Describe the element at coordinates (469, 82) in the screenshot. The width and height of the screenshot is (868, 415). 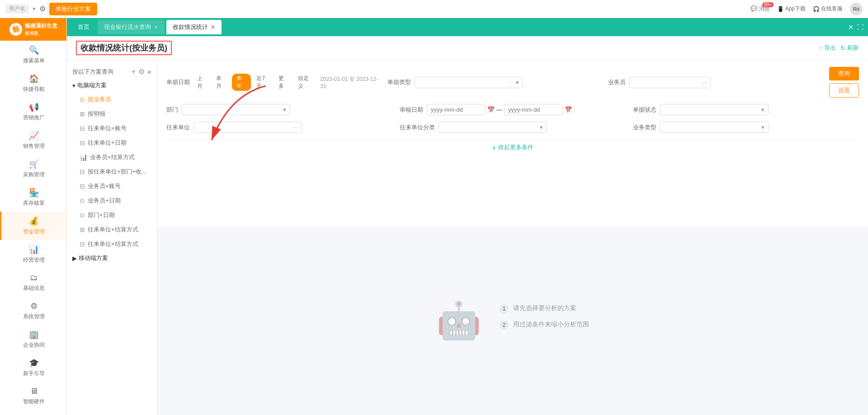
I see `doc-type-select: ··· ▾` at that location.